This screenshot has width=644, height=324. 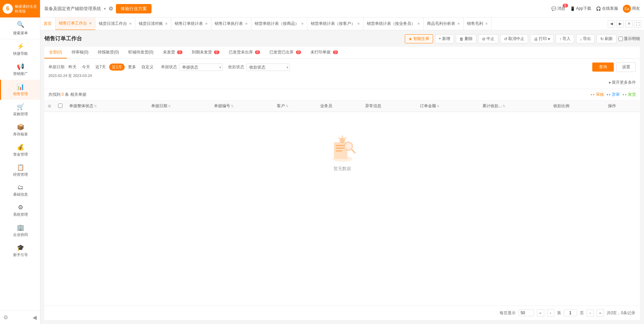 I want to click on page-size-select: 10 20 50 100, so click(x=526, y=313).